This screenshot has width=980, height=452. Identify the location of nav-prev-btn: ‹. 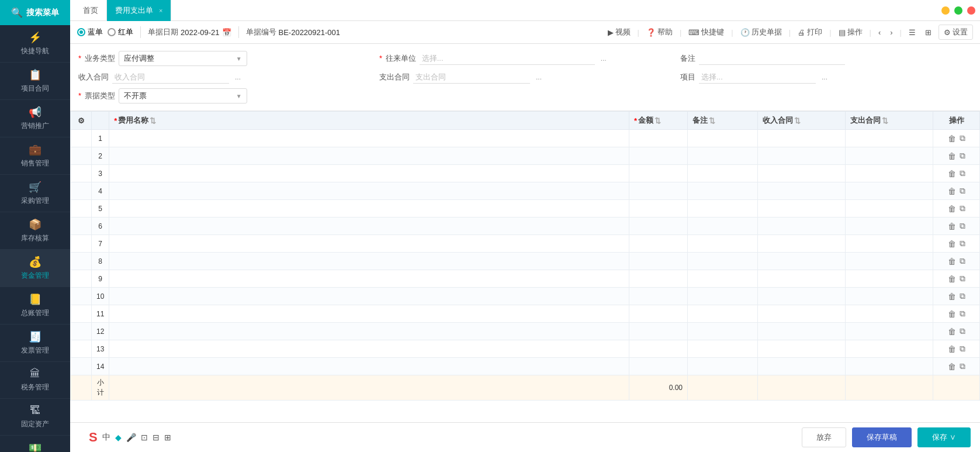
(879, 33).